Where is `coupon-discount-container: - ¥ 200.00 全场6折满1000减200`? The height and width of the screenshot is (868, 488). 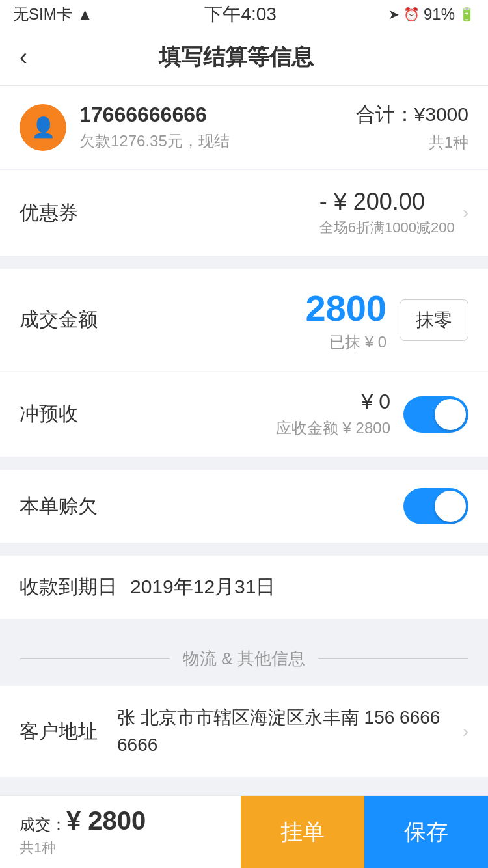
coupon-discount-container: - ¥ 200.00 全场6折满1000减200 is located at coordinates (387, 213).